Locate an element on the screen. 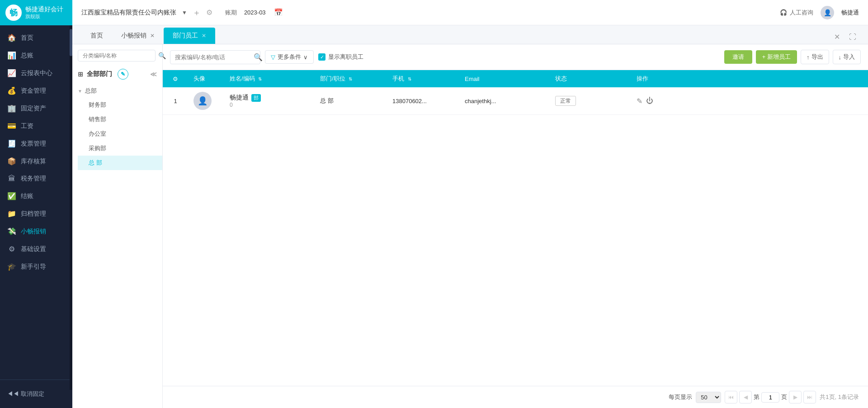 The width and height of the screenshot is (868, 408). col-email-label: Email is located at coordinates (472, 79).